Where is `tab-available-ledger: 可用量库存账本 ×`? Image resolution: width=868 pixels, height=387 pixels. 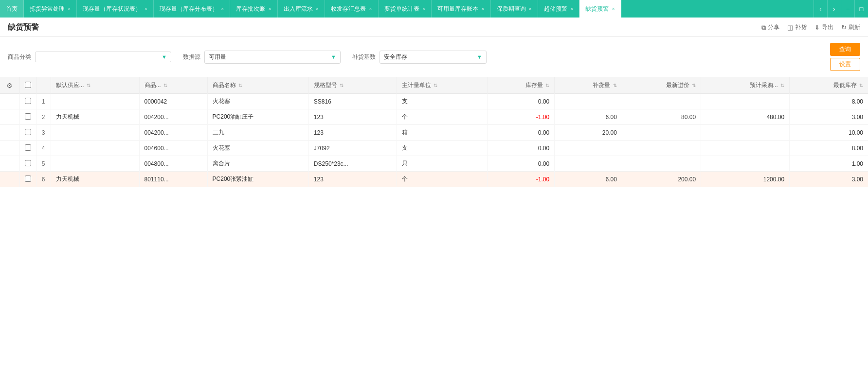 tab-available-ledger: 可用量库存账本 × is located at coordinates (461, 9).